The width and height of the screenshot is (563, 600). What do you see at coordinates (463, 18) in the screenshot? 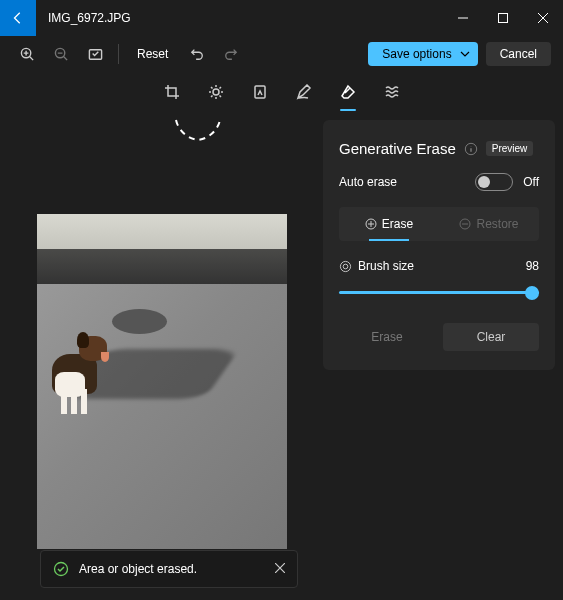
I see `minimize-button` at bounding box center [463, 18].